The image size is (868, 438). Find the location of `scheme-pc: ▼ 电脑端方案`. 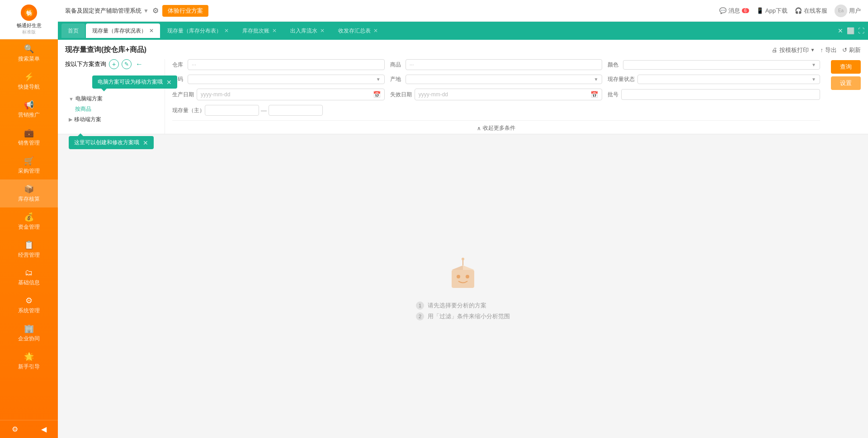

scheme-pc: ▼ 电脑端方案 is located at coordinates (115, 99).